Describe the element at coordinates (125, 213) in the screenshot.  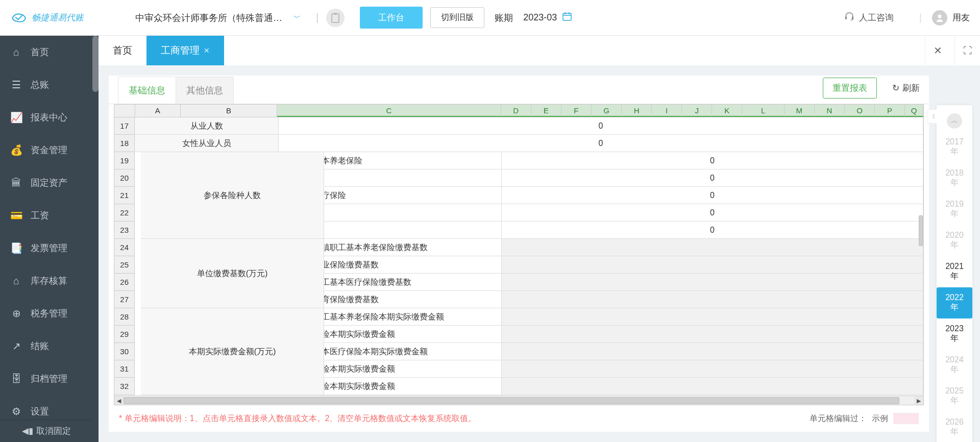
I see `row-header: 22` at that location.